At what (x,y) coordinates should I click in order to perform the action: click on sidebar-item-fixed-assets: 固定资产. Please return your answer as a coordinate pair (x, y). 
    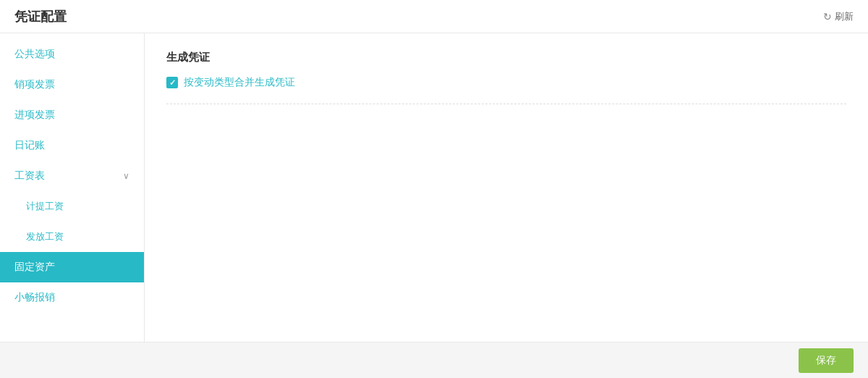
    Looking at the image, I should click on (72, 267).